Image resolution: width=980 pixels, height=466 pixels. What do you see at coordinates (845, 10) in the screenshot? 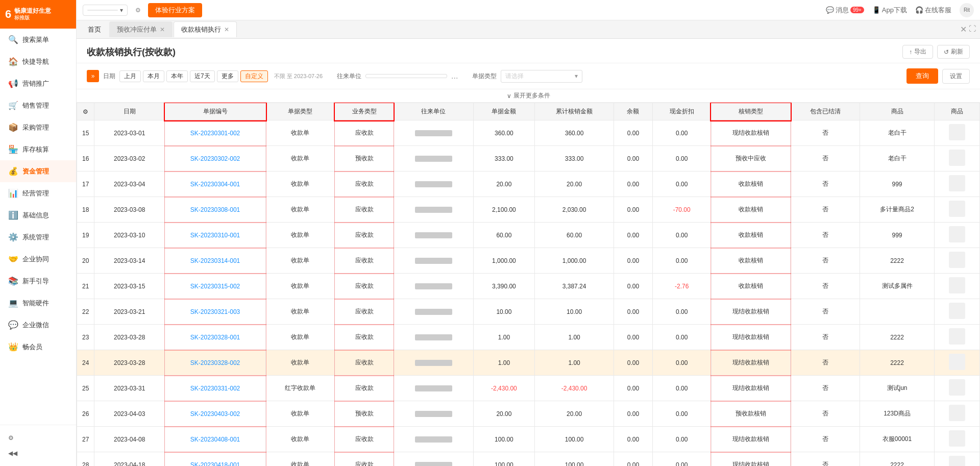
I see `messages-area: 💬 消息 99+` at bounding box center [845, 10].